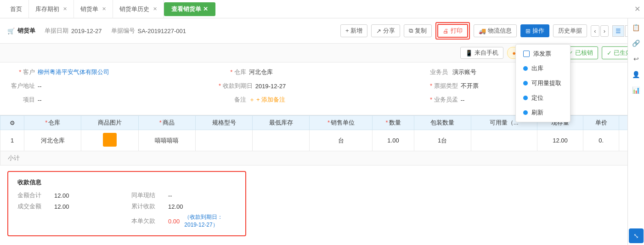 This screenshot has width=644, height=245. I want to click on row-spec, so click(224, 141).